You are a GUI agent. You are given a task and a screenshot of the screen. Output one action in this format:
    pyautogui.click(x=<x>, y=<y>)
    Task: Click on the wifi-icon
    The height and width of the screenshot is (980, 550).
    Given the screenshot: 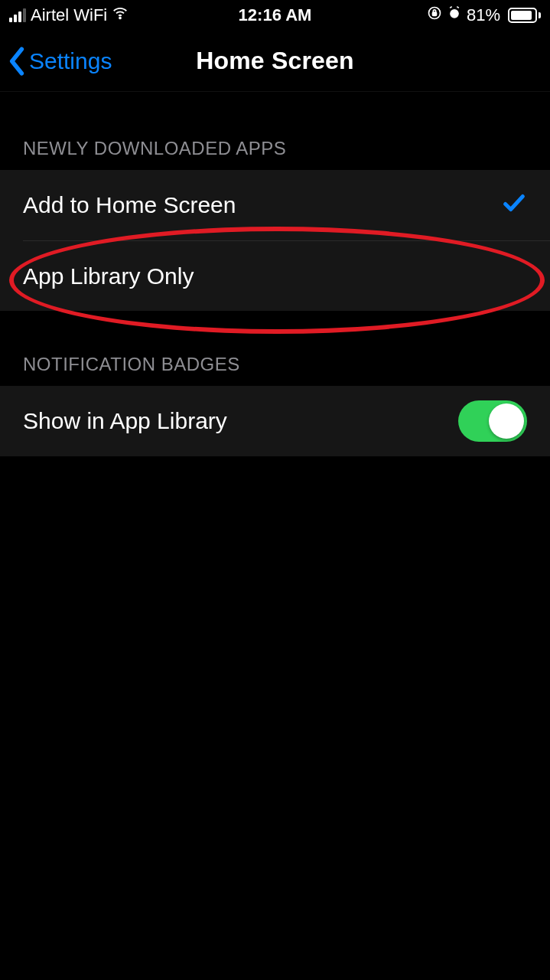 What is the action you would take?
    pyautogui.click(x=120, y=15)
    